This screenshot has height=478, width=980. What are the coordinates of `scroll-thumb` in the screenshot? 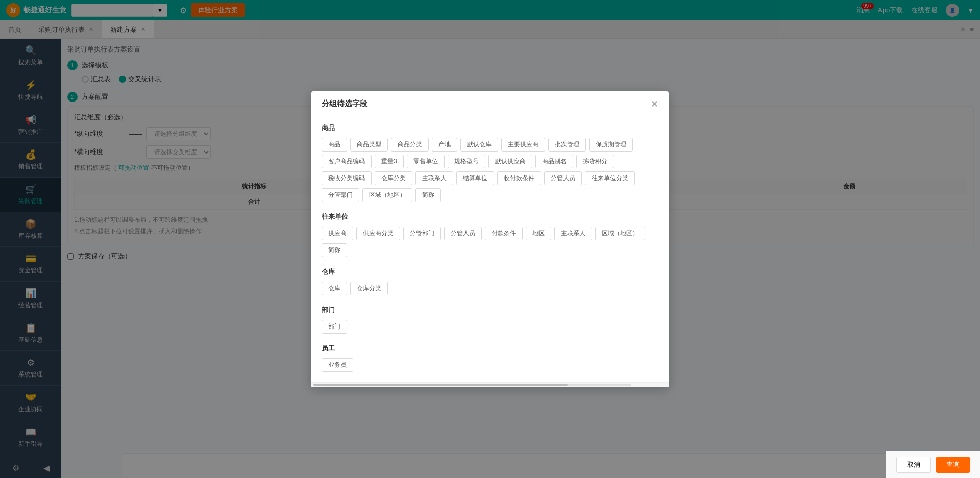 It's located at (440, 385).